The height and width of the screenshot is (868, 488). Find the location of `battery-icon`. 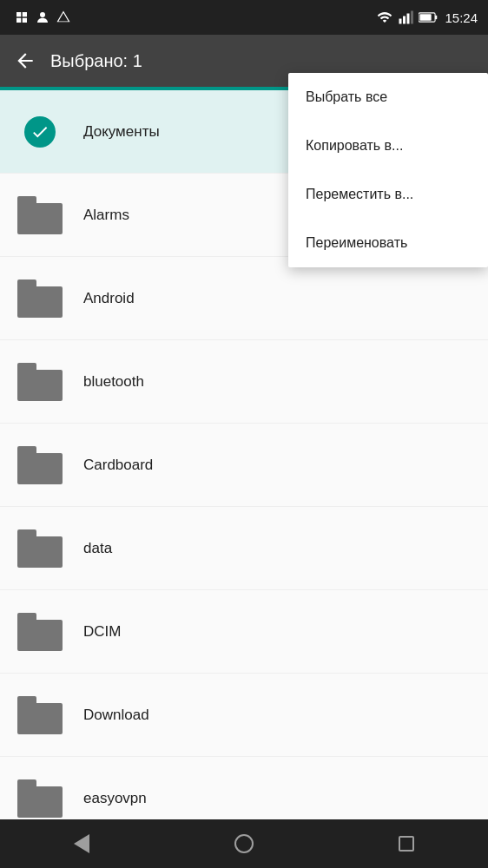

battery-icon is located at coordinates (428, 17).